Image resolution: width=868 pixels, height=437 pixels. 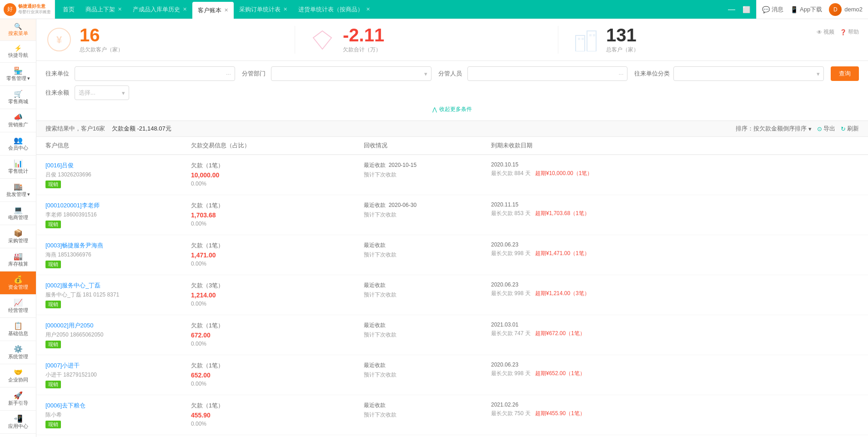 I want to click on recovery-cell: 最近收款 预计下次收款, so click(x=427, y=250).